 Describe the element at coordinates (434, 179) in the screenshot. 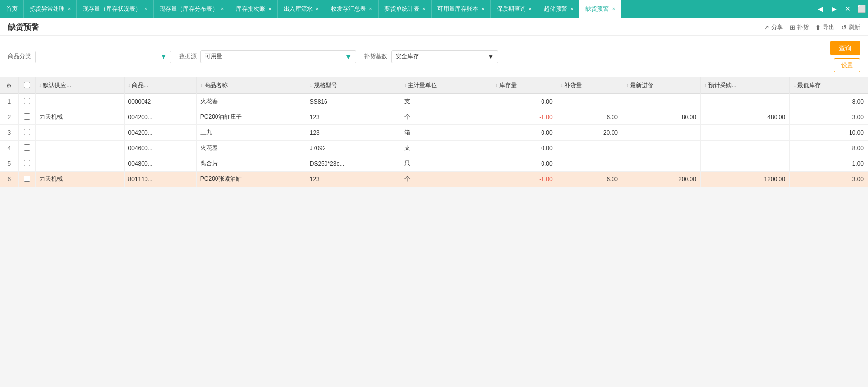

I see `table-row: 6 力天机械 801110... PC200张紧油缸 123 个 -1.00 6…` at that location.